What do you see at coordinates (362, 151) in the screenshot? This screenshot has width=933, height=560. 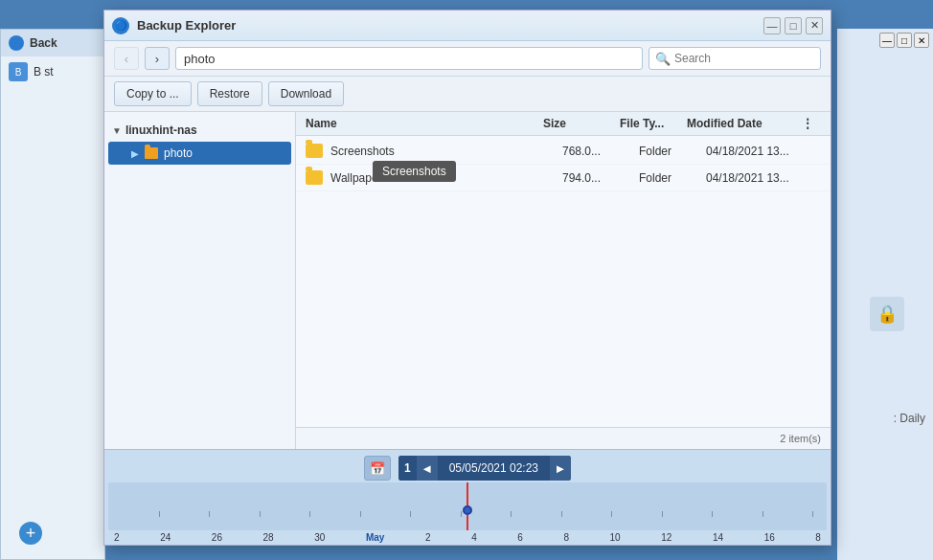 I see `file-name: Screenshots` at bounding box center [362, 151].